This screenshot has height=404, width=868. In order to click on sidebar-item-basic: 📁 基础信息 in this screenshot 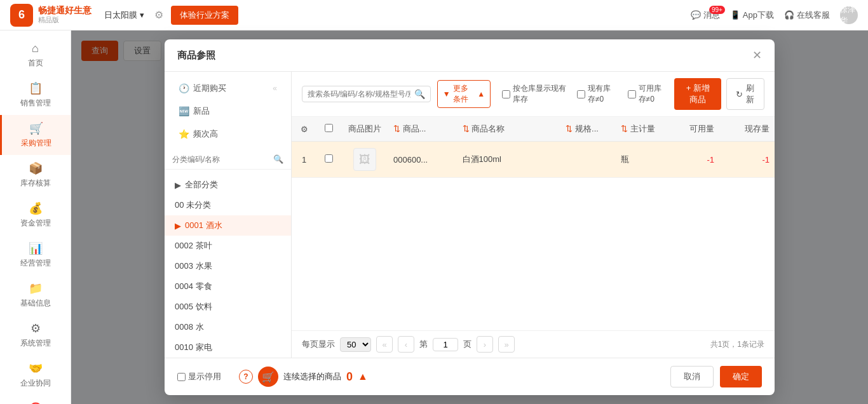, I will do `click(36, 295)`.